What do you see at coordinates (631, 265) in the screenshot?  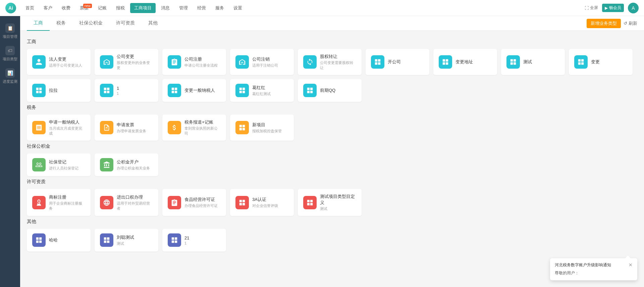 I see `notif-close-button: ✕` at bounding box center [631, 265].